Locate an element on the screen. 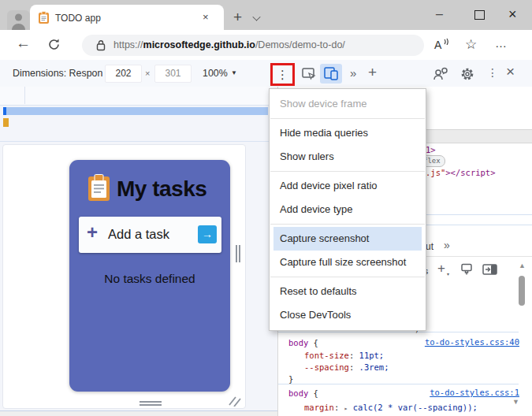  paint-brush-icon is located at coordinates (467, 269).